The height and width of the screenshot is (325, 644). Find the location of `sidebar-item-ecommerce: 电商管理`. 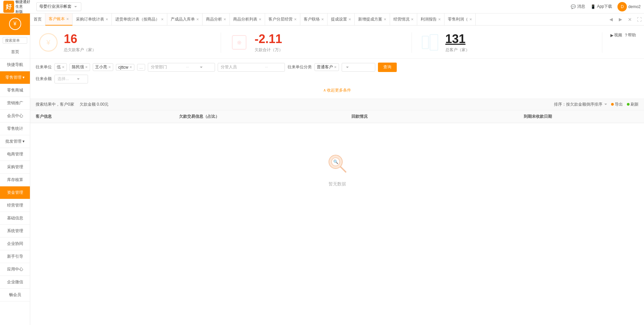

sidebar-item-ecommerce: 电商管理 is located at coordinates (15, 154).